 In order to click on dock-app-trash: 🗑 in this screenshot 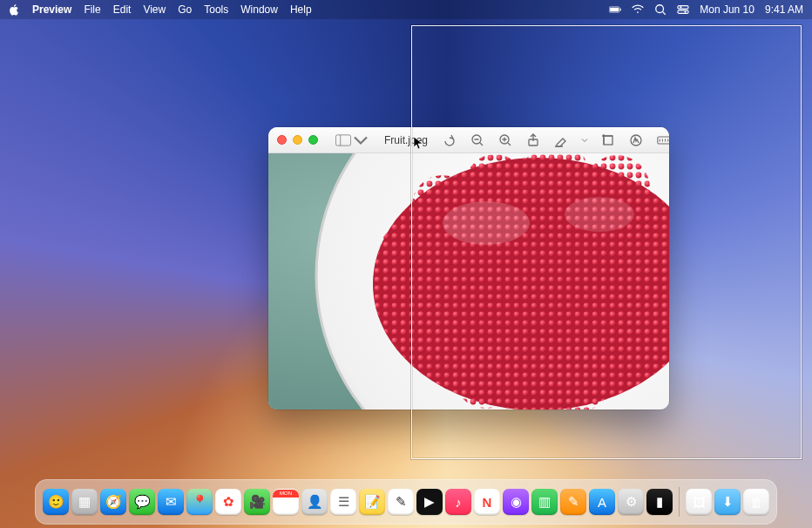, I will do `click(756, 502)`.